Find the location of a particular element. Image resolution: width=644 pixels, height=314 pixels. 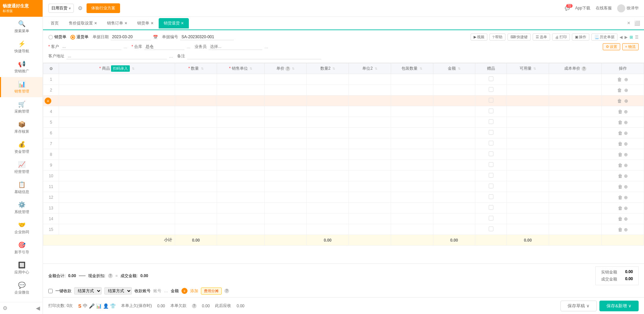

cost-price-help-icon: ? is located at coordinates (584, 69).